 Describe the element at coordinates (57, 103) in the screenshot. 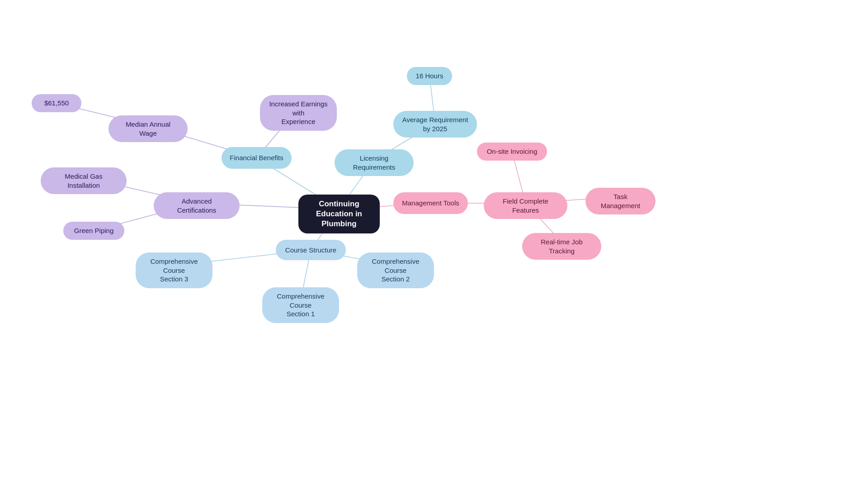

I see `node-label-salary: $61,550` at that location.